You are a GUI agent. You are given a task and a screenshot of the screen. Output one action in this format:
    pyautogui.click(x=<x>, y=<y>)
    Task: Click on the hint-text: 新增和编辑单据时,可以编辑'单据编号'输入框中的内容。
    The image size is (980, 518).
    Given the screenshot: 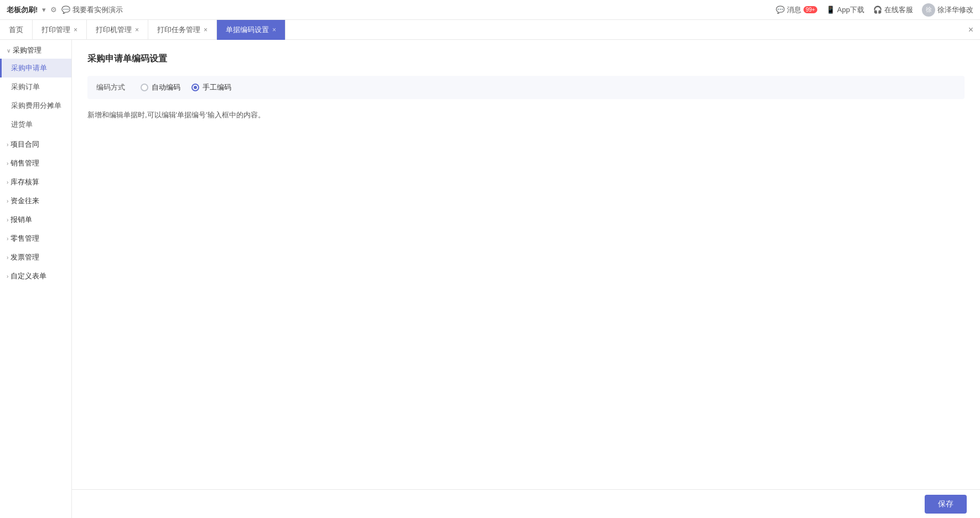 What is the action you would take?
    pyautogui.click(x=526, y=115)
    